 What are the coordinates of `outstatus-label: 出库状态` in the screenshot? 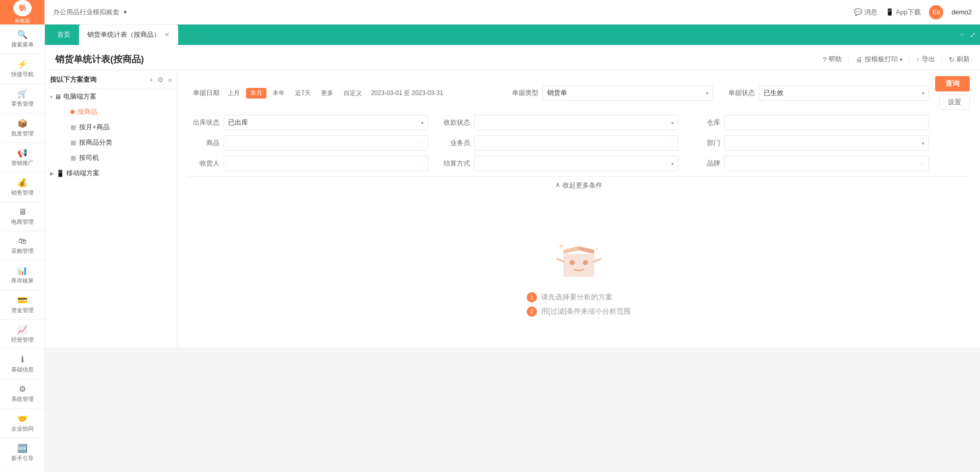 It's located at (206, 123).